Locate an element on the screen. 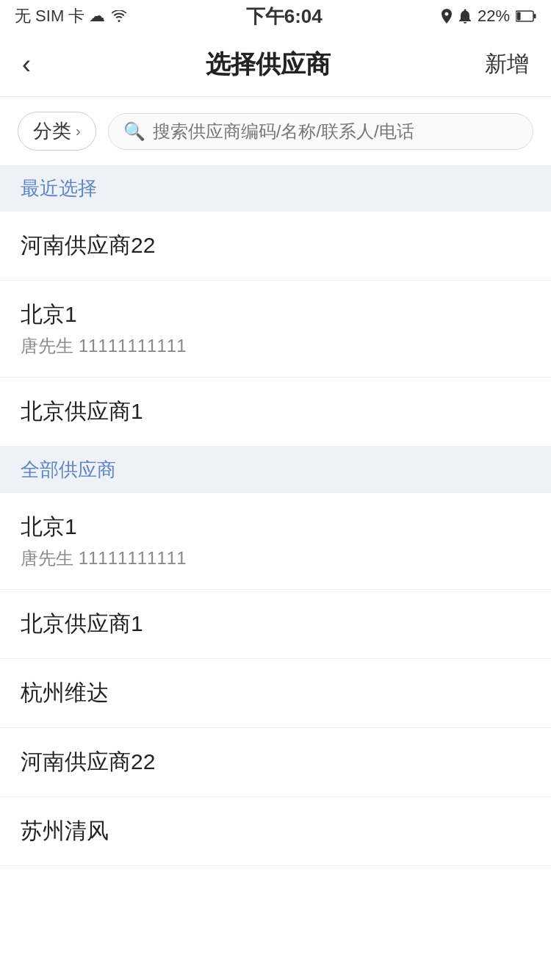 This screenshot has height=980, width=551. sim-status: 无 SIM 卡 ☁ is located at coordinates (60, 16).